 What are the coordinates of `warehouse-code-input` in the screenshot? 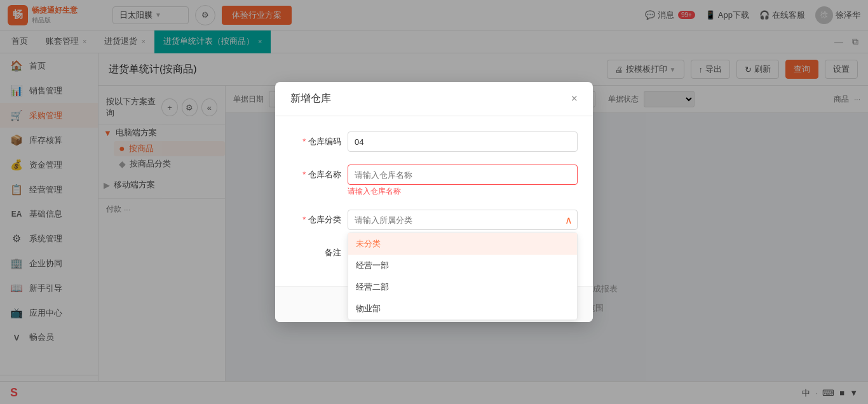 It's located at (463, 142).